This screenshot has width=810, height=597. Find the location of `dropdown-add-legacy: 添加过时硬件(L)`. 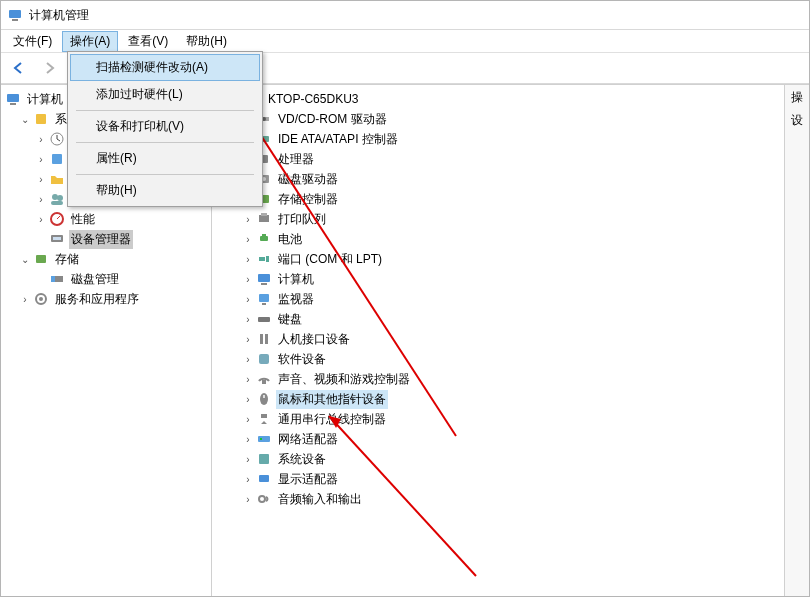

dropdown-add-legacy: 添加过时硬件(L) is located at coordinates (165, 94).